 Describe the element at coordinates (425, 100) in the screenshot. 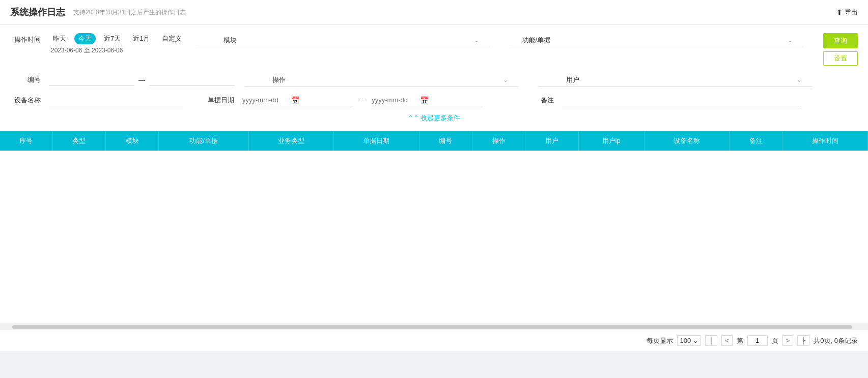

I see `calendar-icon-end: 📅` at that location.